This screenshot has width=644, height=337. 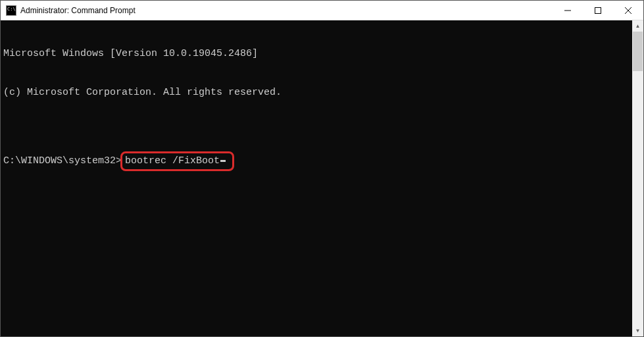 I want to click on titlebar: Administrator: Command Prompt, so click(x=322, y=11).